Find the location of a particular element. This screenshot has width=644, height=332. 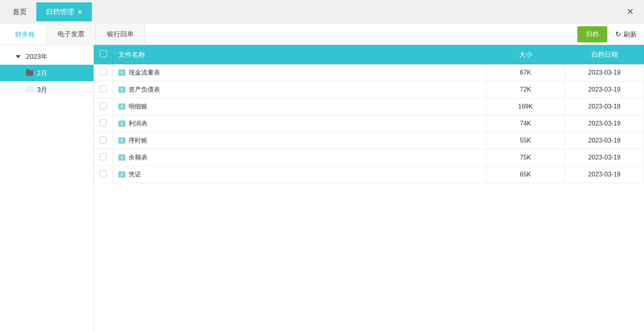

table-row: 序时账55K2023-03-19 is located at coordinates (369, 141).